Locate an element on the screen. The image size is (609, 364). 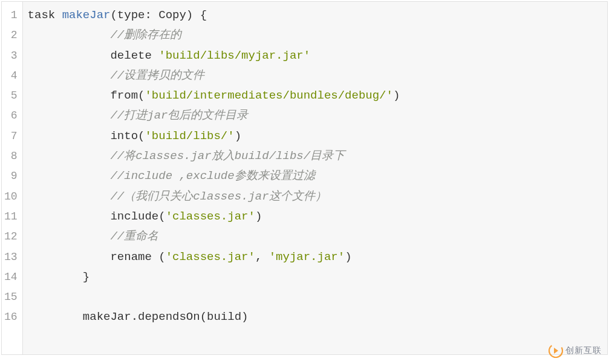
code-line is located at coordinates (315, 297).